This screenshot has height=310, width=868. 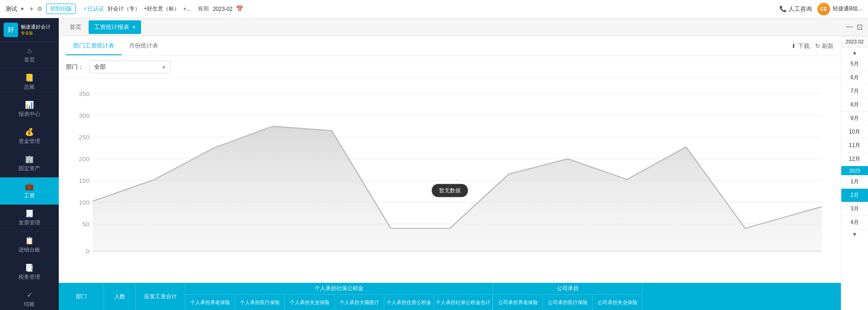 I want to click on dept-toolbar: 部门： 全部 ▾, so click(x=450, y=67).